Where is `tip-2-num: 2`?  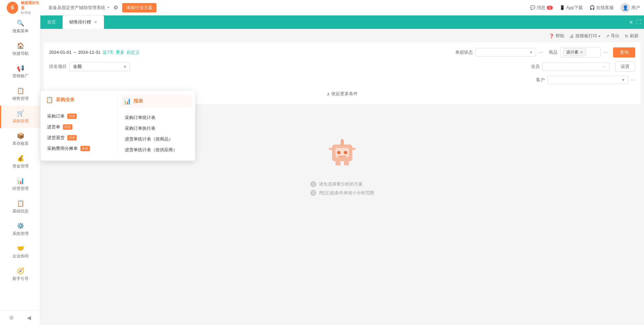
tip-2-num: 2 is located at coordinates (313, 193).